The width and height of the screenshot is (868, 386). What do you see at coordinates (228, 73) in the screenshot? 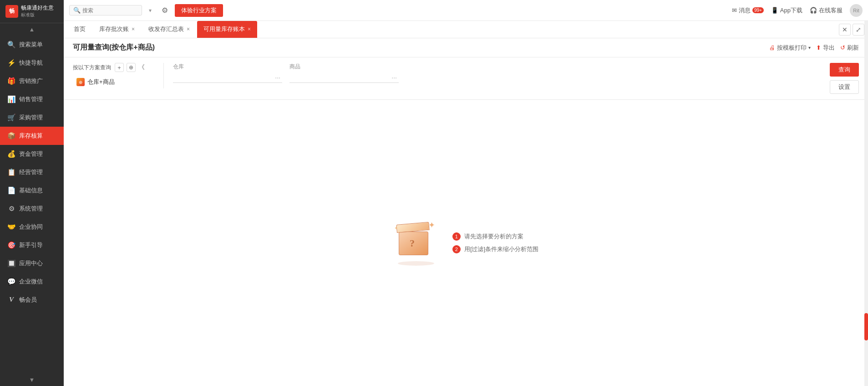
I see `warehouse-filter-group: 仓库 ···` at bounding box center [228, 73].